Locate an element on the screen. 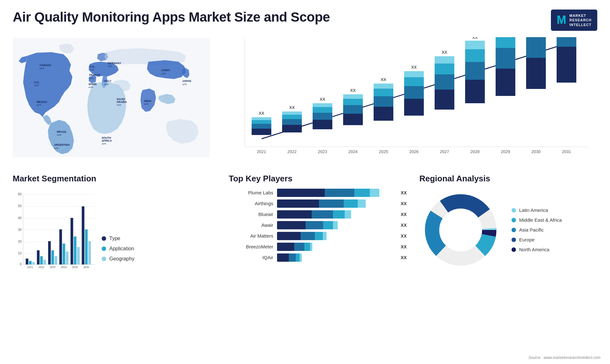  legend-dot-type is located at coordinates (104, 239).